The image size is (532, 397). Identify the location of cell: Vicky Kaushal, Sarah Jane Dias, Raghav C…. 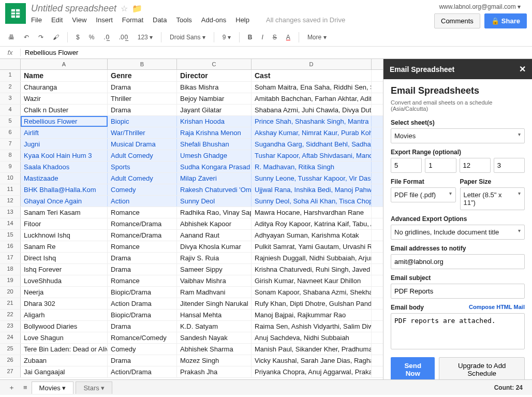
(312, 360).